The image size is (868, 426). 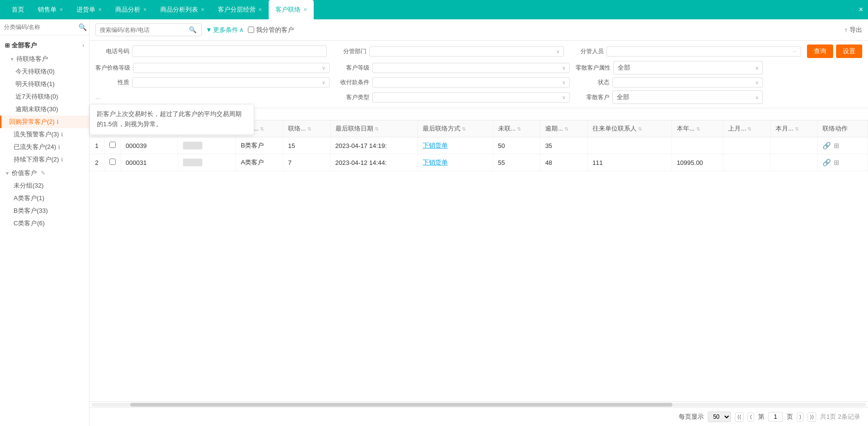 I want to click on more-filters-btn: ..., so click(x=98, y=97).